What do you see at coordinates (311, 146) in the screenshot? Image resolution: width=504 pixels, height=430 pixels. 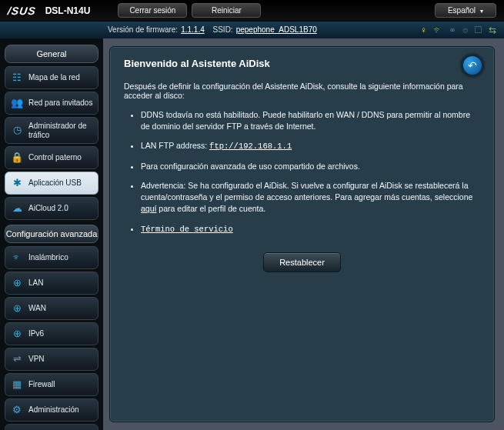 I see `info-item-ftp: LAN FTP address: ftp://192.168.1.1` at bounding box center [311, 146].